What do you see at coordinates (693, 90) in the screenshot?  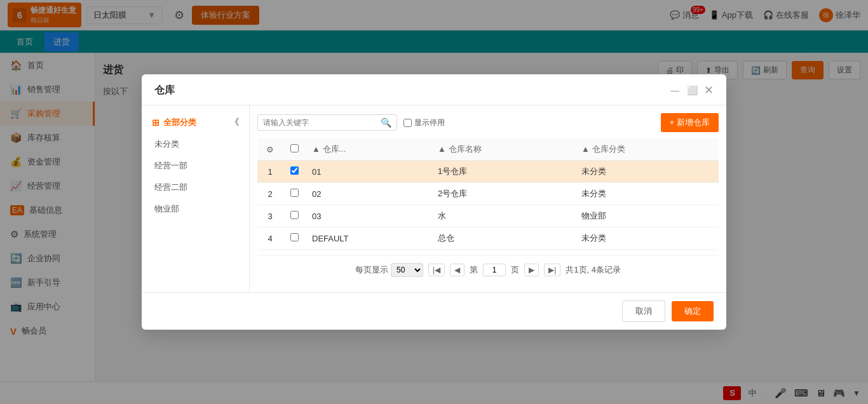 I see `maximize-button: ⬜` at bounding box center [693, 90].